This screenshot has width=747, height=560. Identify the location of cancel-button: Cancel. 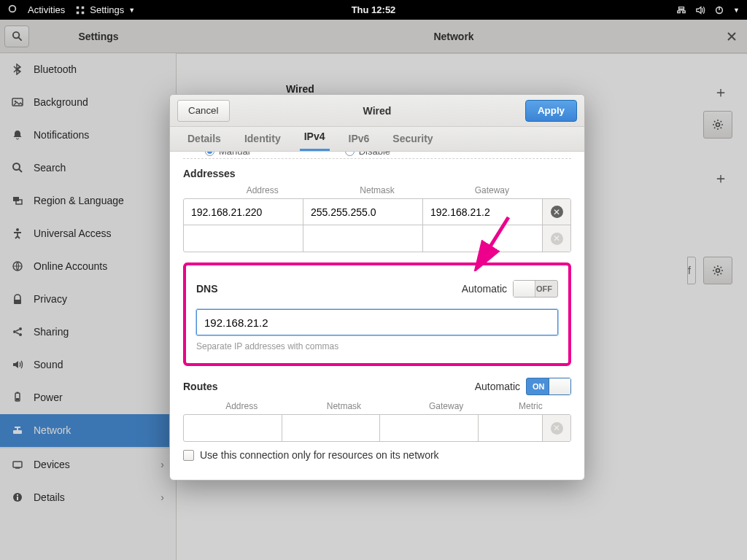
(204, 111).